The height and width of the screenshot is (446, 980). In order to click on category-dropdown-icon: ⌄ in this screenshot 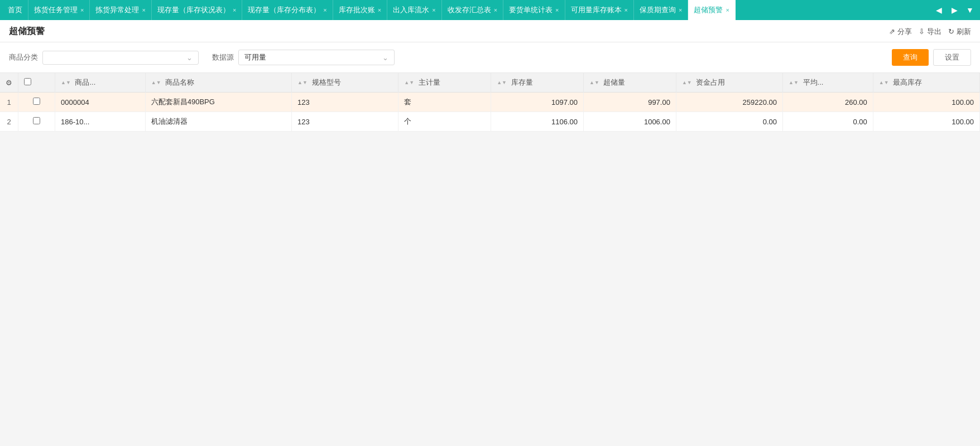, I will do `click(190, 58)`.